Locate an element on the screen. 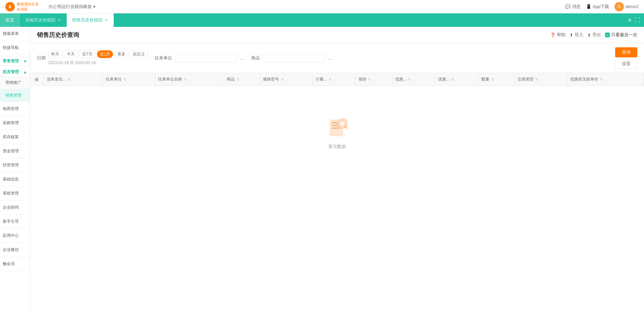 This screenshot has width=644, height=310. product-filter-group: 商品 ... is located at coordinates (292, 58).